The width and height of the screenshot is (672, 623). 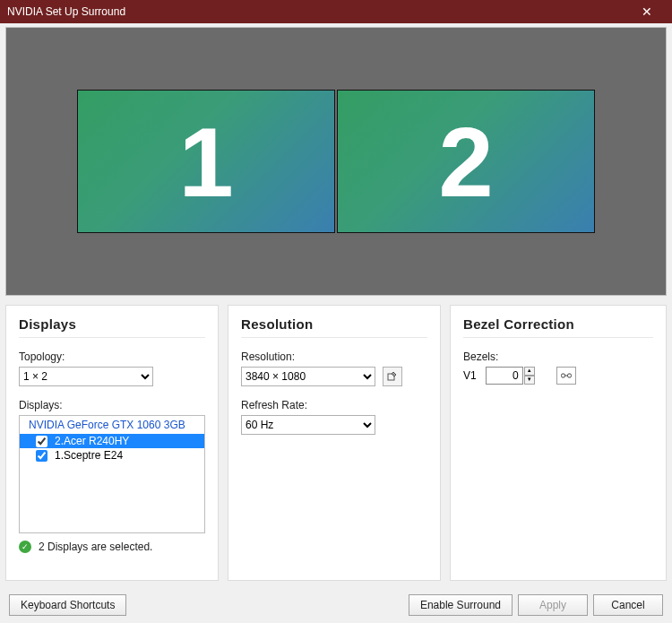 I want to click on resolution-select: 3840 × 1080, so click(x=308, y=376).